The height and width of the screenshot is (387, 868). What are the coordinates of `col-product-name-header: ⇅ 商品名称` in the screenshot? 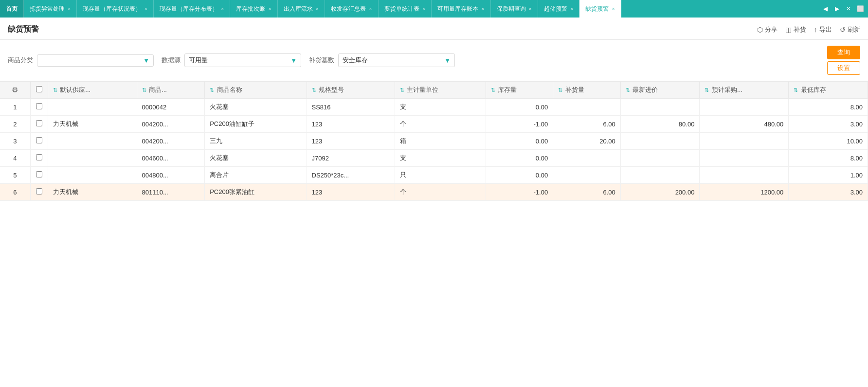 It's located at (256, 90).